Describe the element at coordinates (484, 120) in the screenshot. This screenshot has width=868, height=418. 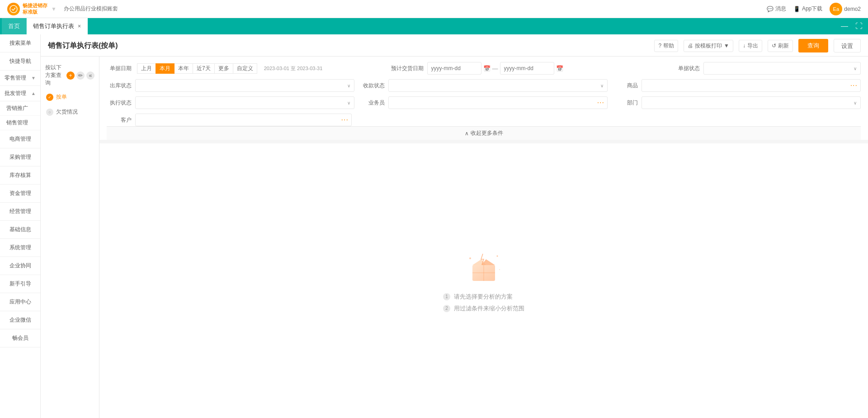
I see `filter-row-4: 客户 ···` at that location.